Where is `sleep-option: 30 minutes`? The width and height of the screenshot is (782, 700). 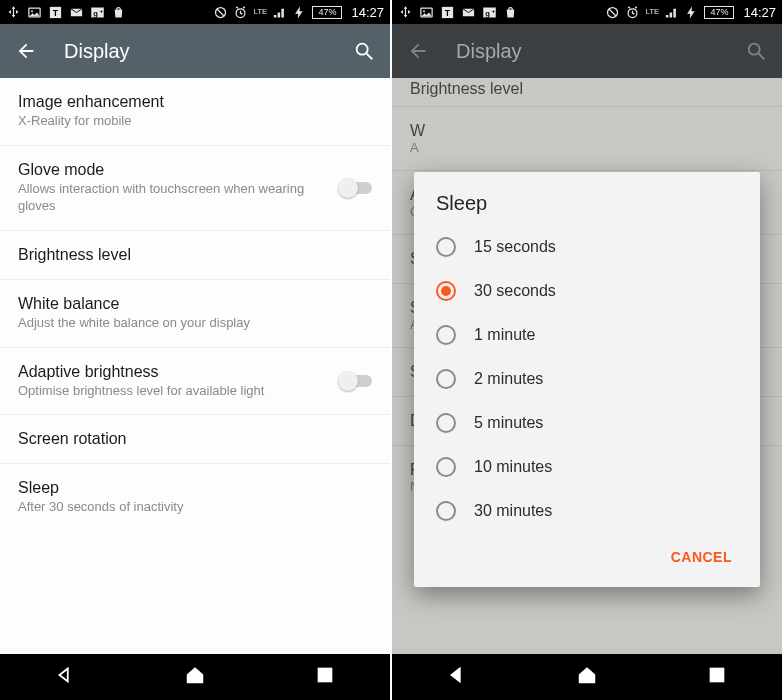
sleep-option: 30 minutes is located at coordinates (587, 511).